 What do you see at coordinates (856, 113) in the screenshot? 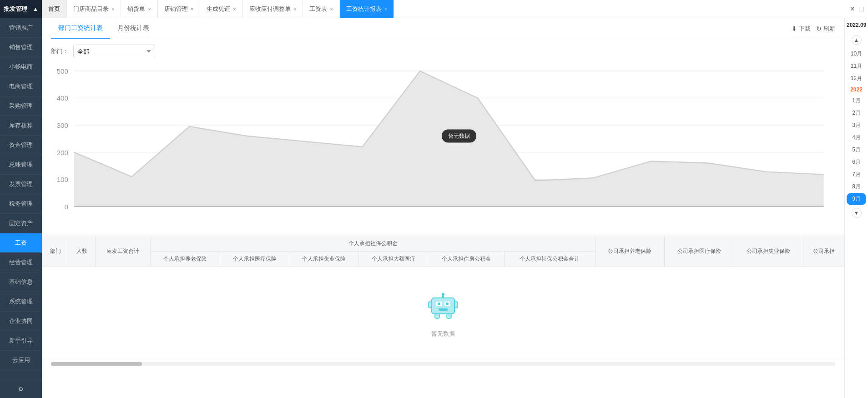
I see `timeline-month-2: 2月` at bounding box center [856, 113].